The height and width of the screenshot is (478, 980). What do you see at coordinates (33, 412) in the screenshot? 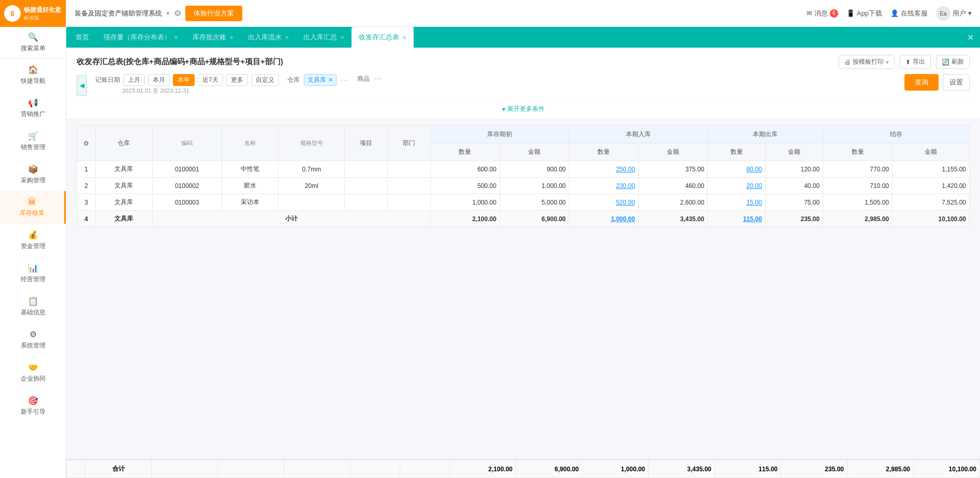
I see `sidebar-item-label: 新手引导` at bounding box center [33, 412].